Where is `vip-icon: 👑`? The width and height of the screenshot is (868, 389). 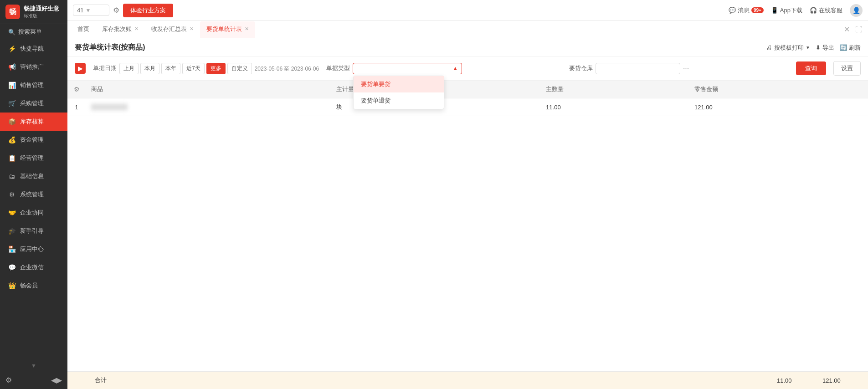
vip-icon: 👑 is located at coordinates (12, 286).